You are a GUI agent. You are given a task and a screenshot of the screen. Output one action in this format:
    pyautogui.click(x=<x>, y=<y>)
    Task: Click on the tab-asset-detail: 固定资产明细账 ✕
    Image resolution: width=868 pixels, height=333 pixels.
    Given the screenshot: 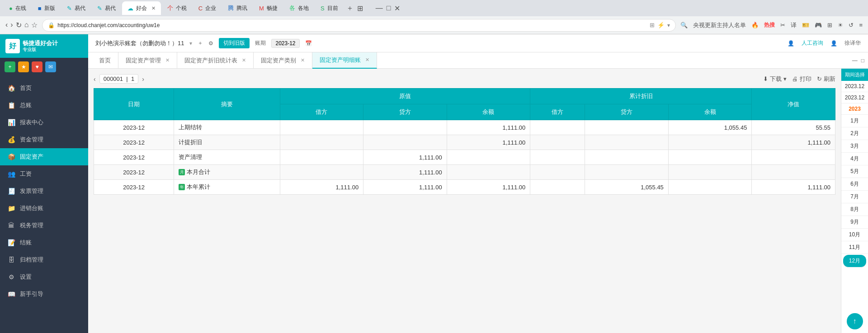 What is the action you would take?
    pyautogui.click(x=344, y=61)
    